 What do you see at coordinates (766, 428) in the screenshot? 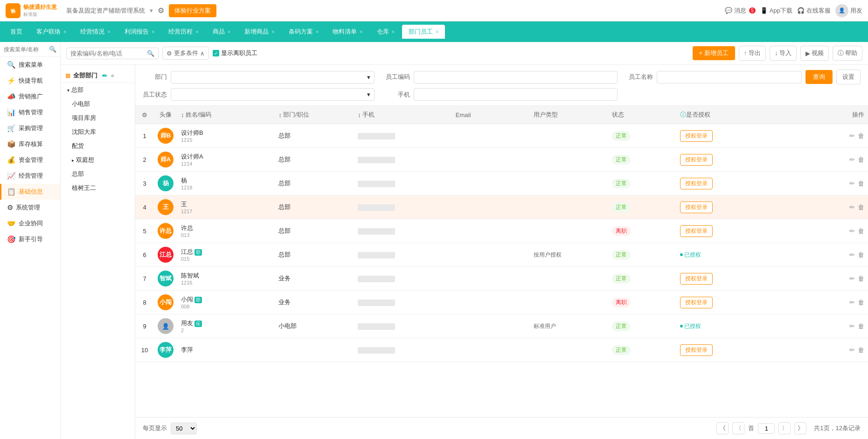
I see `page-input` at bounding box center [766, 428].